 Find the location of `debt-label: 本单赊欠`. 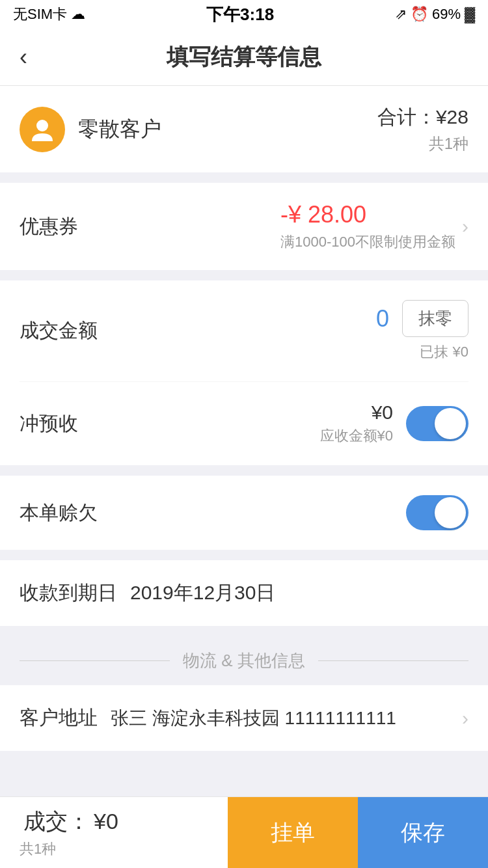

debt-label: 本单赊欠 is located at coordinates (59, 513).